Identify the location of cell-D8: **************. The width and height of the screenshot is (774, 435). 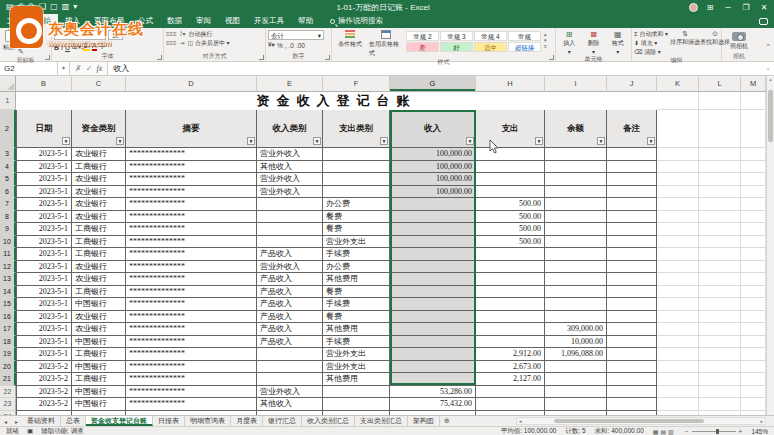
(192, 218).